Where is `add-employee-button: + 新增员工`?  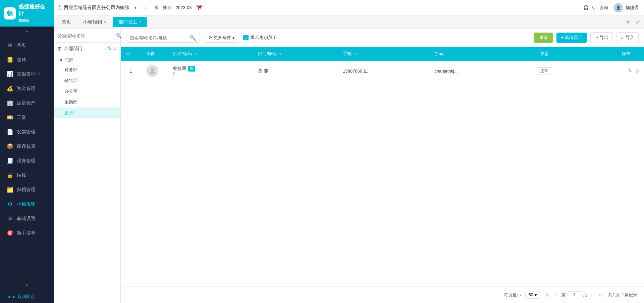
add-employee-button: + 新增员工 is located at coordinates (572, 38).